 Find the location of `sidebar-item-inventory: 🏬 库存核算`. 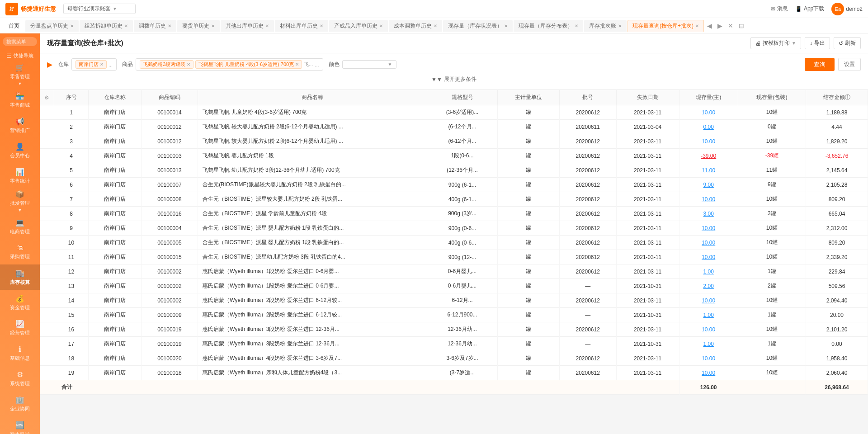

sidebar-item-inventory: 🏬 库存核算 is located at coordinates (20, 277).